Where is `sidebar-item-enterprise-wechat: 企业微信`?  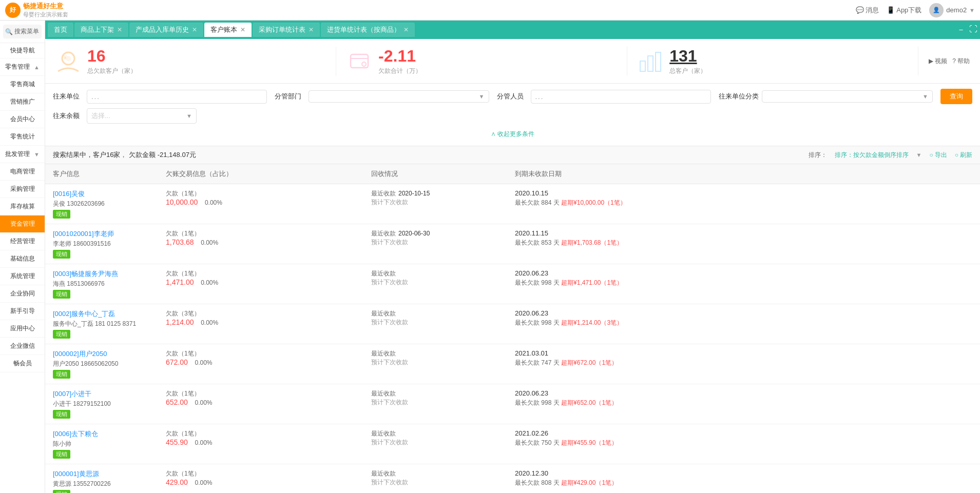
sidebar-item-enterprise-wechat: 企业微信 is located at coordinates (23, 346).